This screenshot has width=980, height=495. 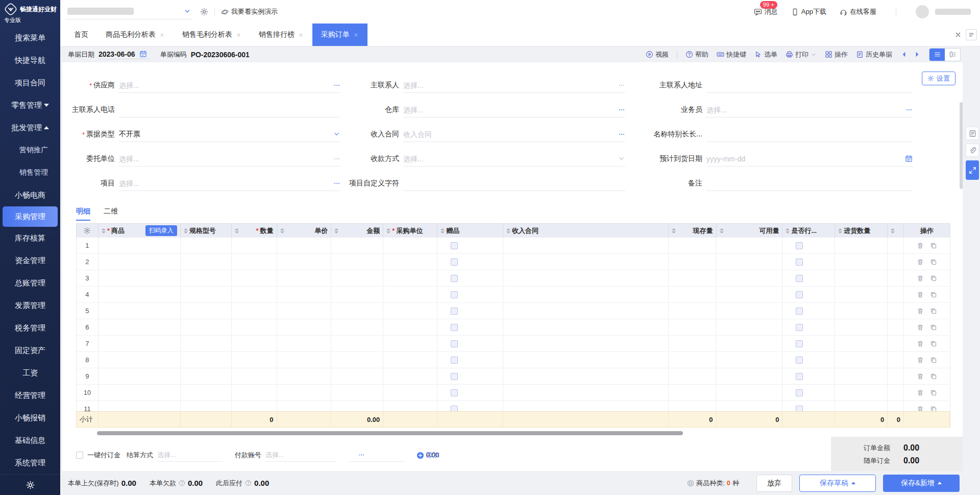 I want to click on cell-rownum: 8, so click(x=88, y=360).